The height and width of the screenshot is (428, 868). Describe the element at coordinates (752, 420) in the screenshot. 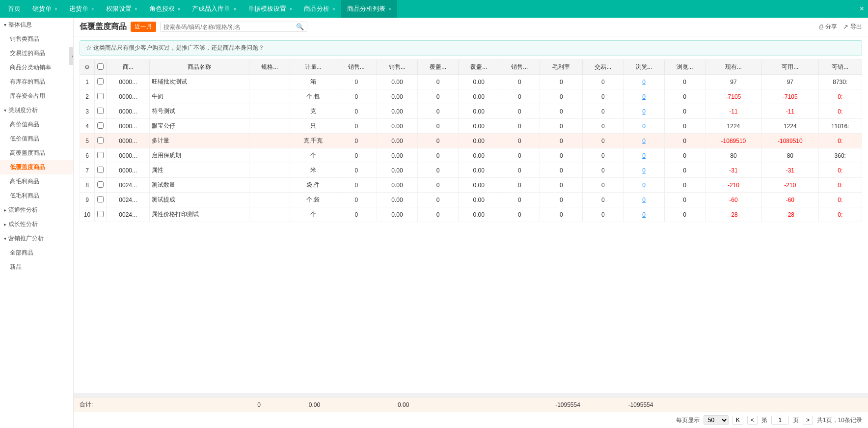

I see `prev-page-button: <` at that location.